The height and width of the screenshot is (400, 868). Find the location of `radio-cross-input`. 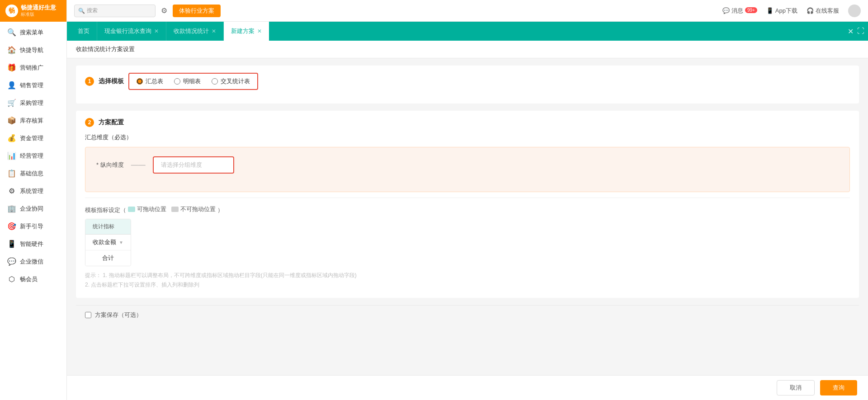

radio-cross-input is located at coordinates (215, 81).